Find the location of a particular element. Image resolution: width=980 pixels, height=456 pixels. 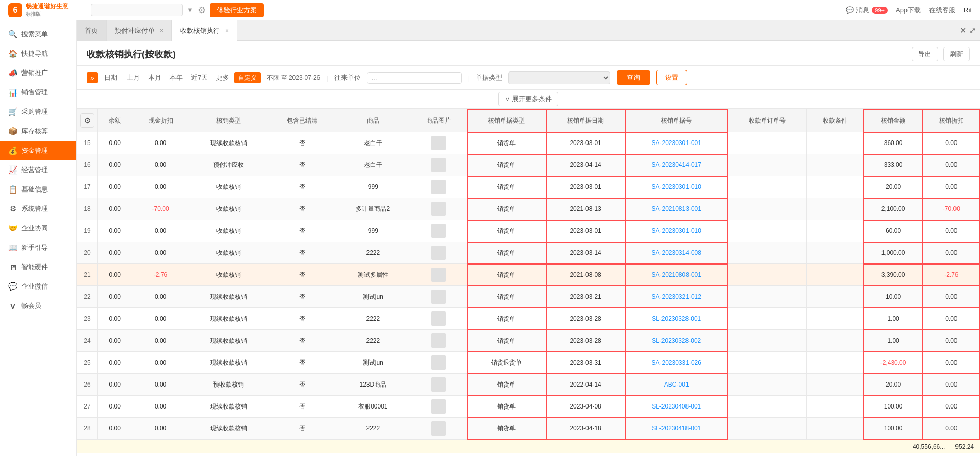

expand-more-button: ∨ 展开更多条件 is located at coordinates (529, 99).